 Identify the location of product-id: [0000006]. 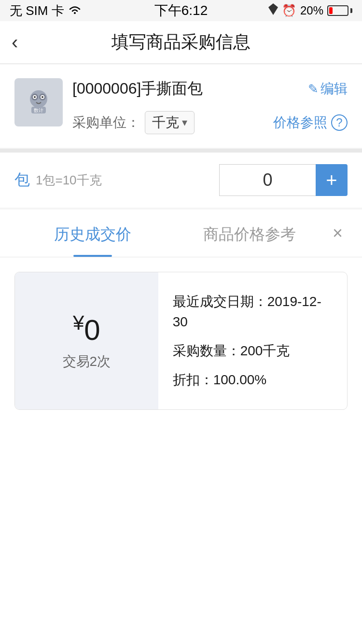
(107, 88).